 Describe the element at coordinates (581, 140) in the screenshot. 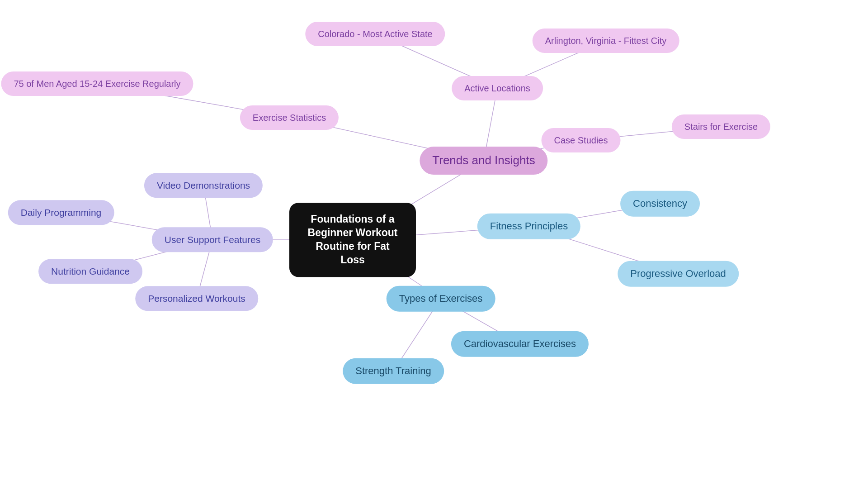

I see `case-studies-node: Case Studies` at that location.